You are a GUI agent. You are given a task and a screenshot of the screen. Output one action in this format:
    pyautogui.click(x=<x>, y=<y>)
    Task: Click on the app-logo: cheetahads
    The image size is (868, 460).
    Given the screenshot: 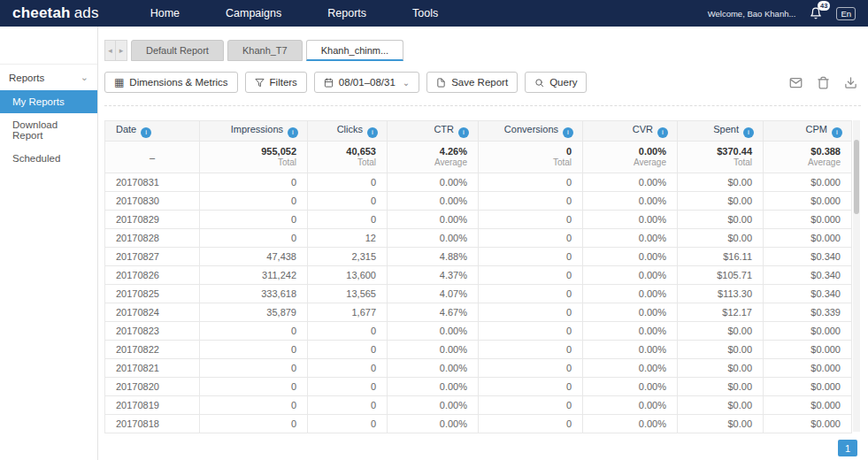 What is the action you would take?
    pyautogui.click(x=56, y=13)
    